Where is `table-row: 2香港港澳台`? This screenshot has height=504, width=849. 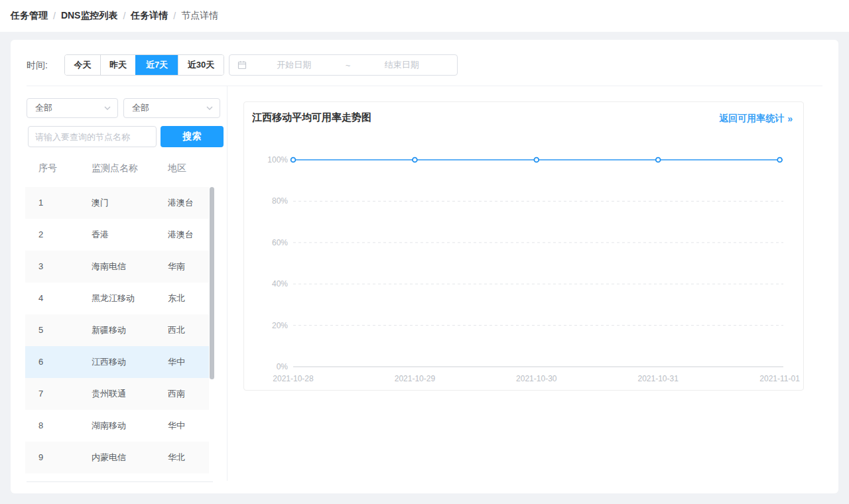
table-row: 2香港港澳台 is located at coordinates (117, 235).